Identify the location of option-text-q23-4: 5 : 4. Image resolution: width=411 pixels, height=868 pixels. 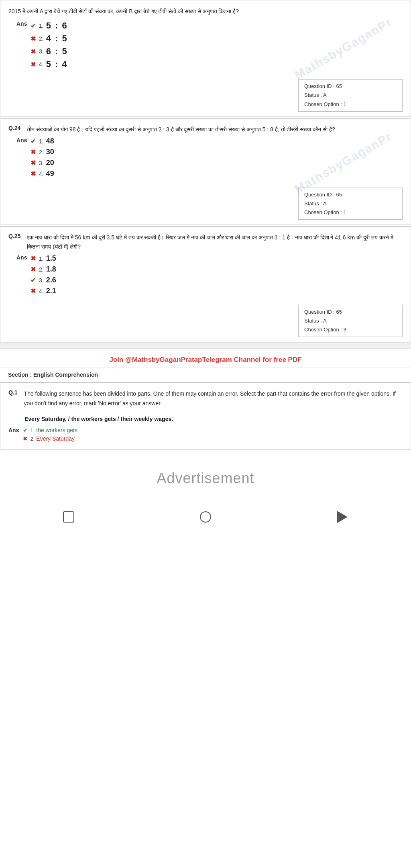
(57, 64).